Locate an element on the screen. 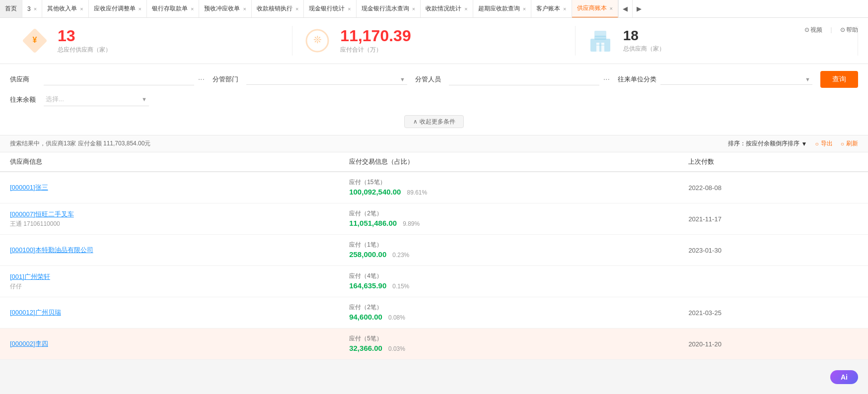 The width and height of the screenshot is (868, 394). query-button: 查询 is located at coordinates (839, 79).